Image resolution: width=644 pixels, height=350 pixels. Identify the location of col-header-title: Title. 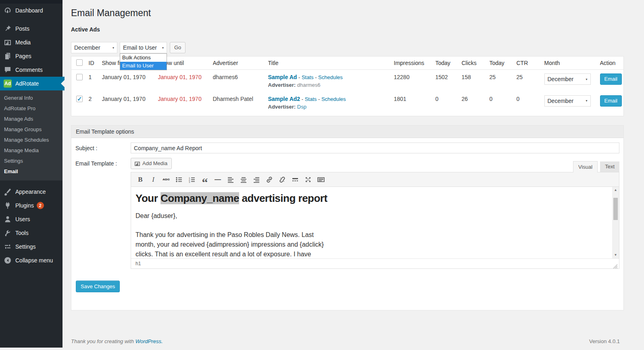
(331, 63).